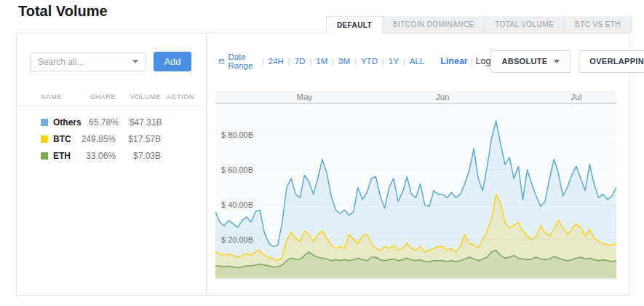 This screenshot has width=644, height=306. What do you see at coordinates (65, 139) in the screenshot?
I see `coin-name: BTC` at bounding box center [65, 139].